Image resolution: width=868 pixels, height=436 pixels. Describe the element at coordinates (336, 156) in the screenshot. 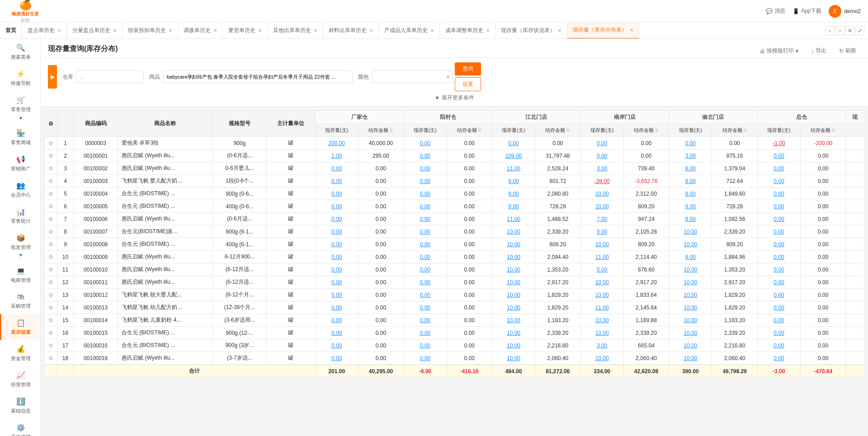

I see `col-cfj-qty: 1.00` at that location.